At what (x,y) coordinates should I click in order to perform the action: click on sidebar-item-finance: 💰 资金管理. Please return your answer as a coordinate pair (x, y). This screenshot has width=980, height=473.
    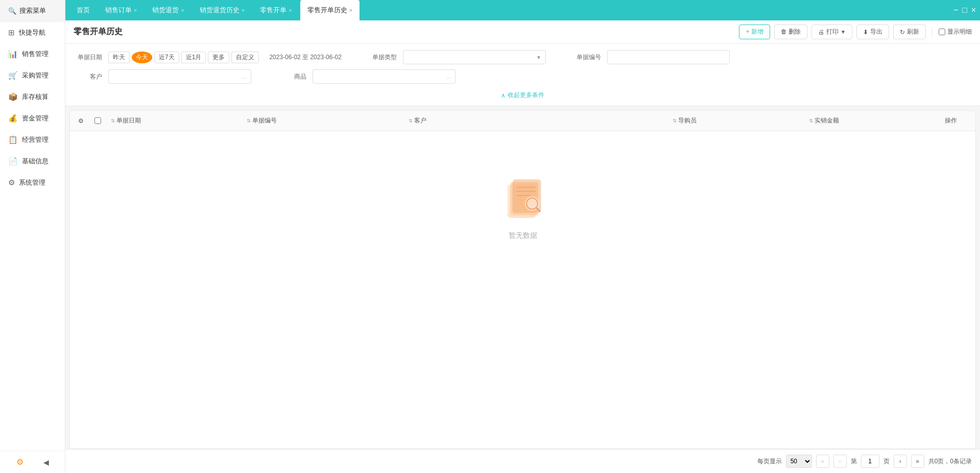
    Looking at the image, I should click on (33, 118).